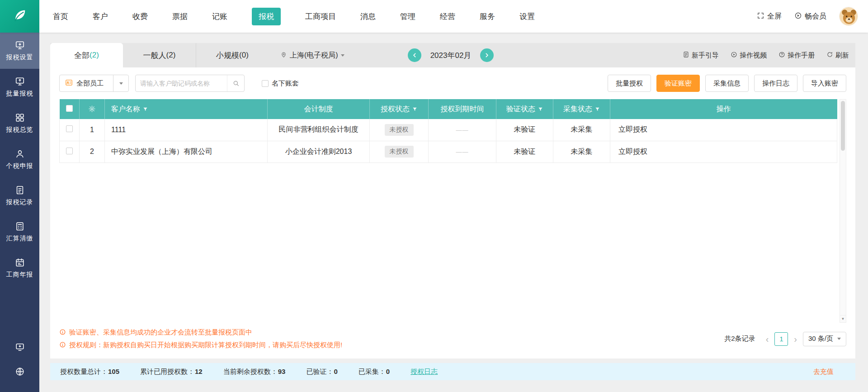 Image resolution: width=868 pixels, height=392 pixels. What do you see at coordinates (284, 55) in the screenshot?
I see `location-icon` at bounding box center [284, 55].